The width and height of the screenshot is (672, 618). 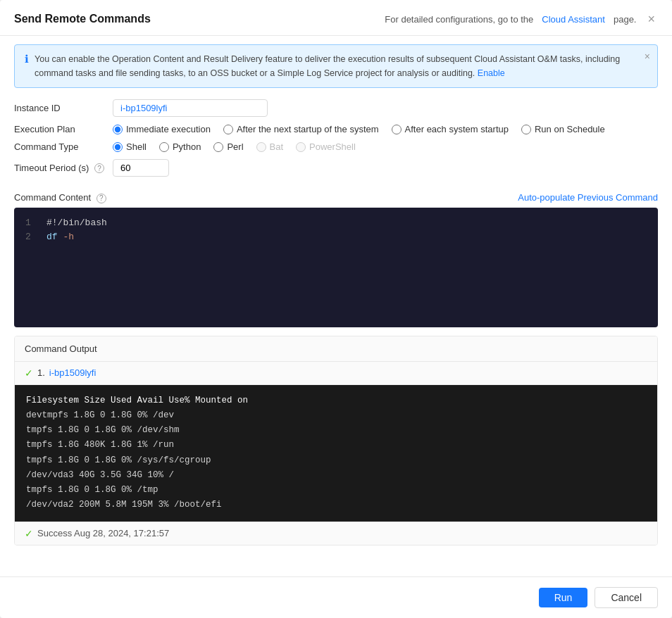 What do you see at coordinates (228, 146) in the screenshot?
I see `command-type-perl: Perl` at bounding box center [228, 146].